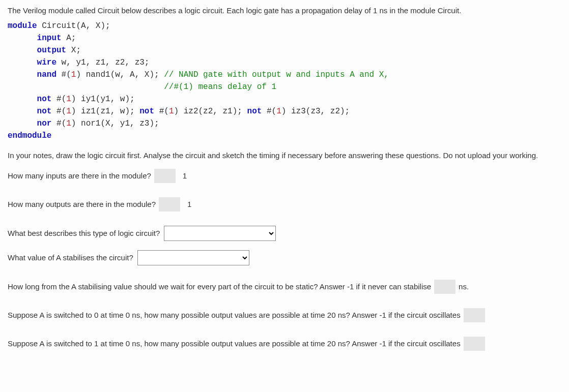 The image size is (569, 392). What do you see at coordinates (74, 26) in the screenshot?
I see `code-text: Circuit(A, X);` at bounding box center [74, 26].